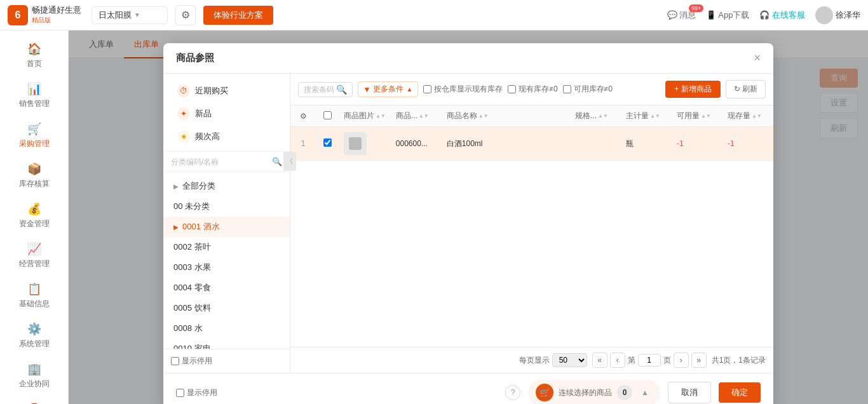  Describe the element at coordinates (238, 15) in the screenshot. I see `trial-button: 体验行业方案` at that location.